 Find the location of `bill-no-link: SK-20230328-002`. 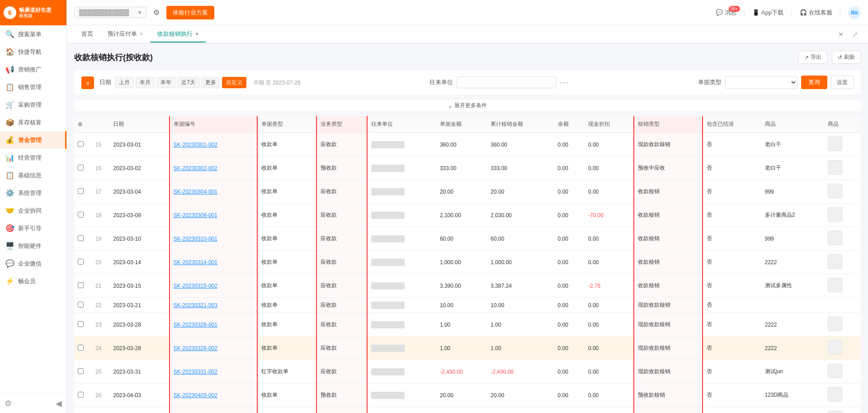

bill-no-link: SK-20230328-002 is located at coordinates (195, 348).